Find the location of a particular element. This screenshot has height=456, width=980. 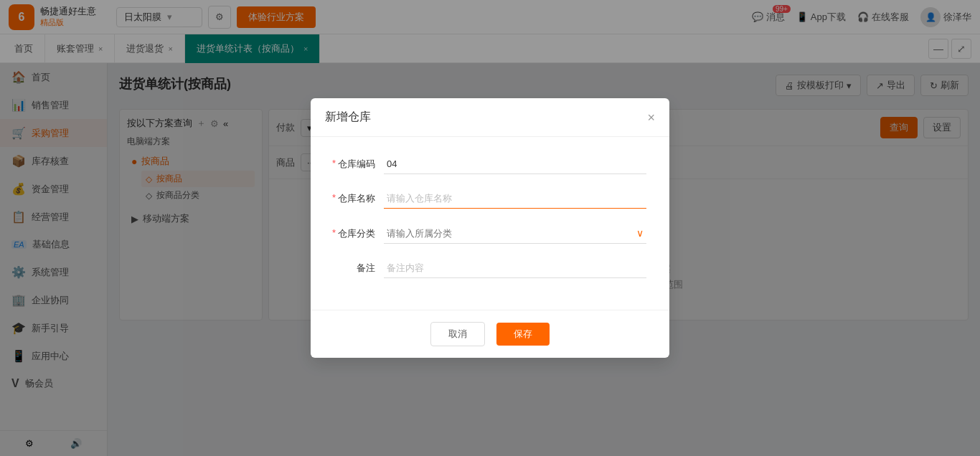

category-input is located at coordinates (512, 234).